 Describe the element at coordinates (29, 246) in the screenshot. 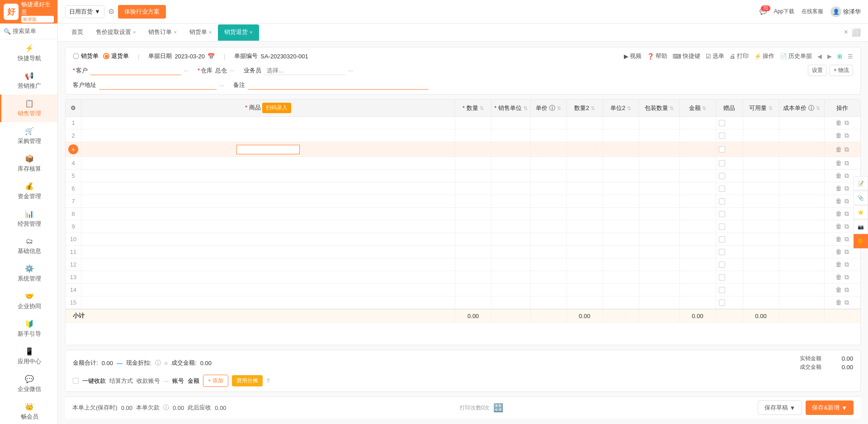

I see `sidebar-item-basic-info: 🗂 基础信息` at that location.